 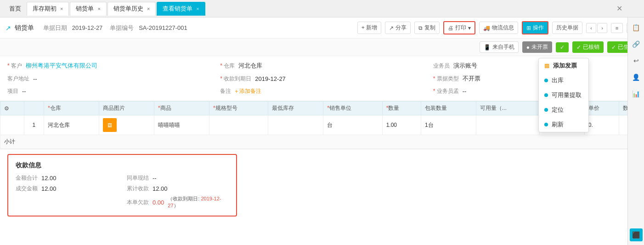 What do you see at coordinates (24, 91) in the screenshot?
I see `project-value: --` at bounding box center [24, 91].